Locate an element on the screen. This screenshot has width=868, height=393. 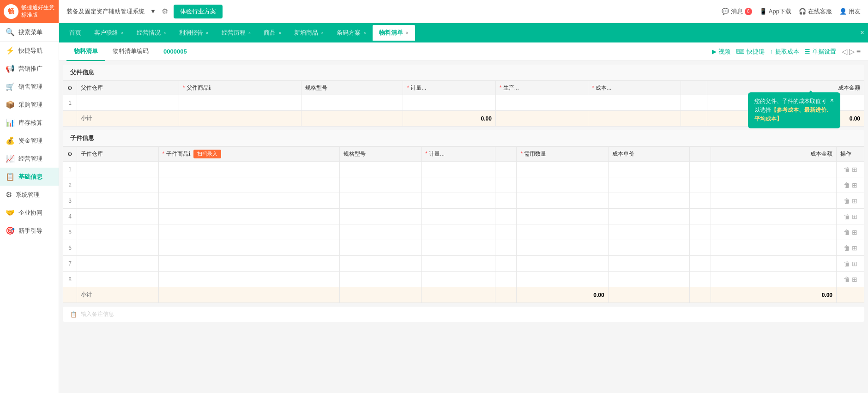
online-service-item: 🎧 在线客服 is located at coordinates (815, 12).